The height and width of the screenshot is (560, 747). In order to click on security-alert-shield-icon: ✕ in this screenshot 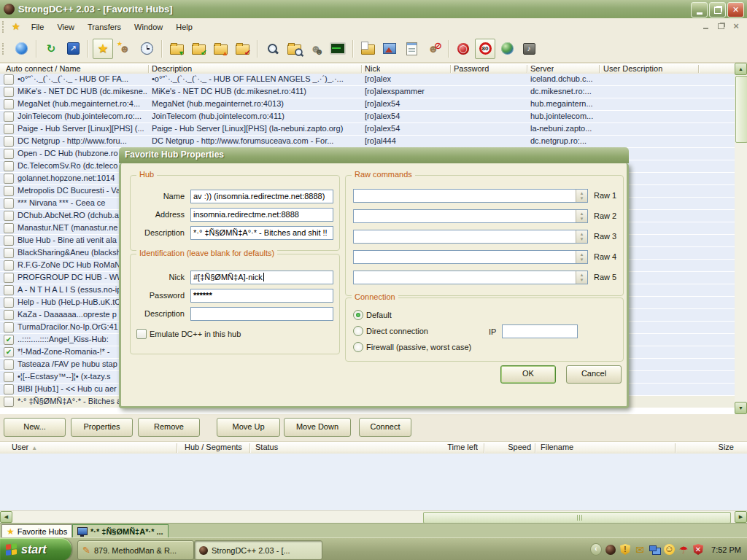, I will do `click(698, 550)`.